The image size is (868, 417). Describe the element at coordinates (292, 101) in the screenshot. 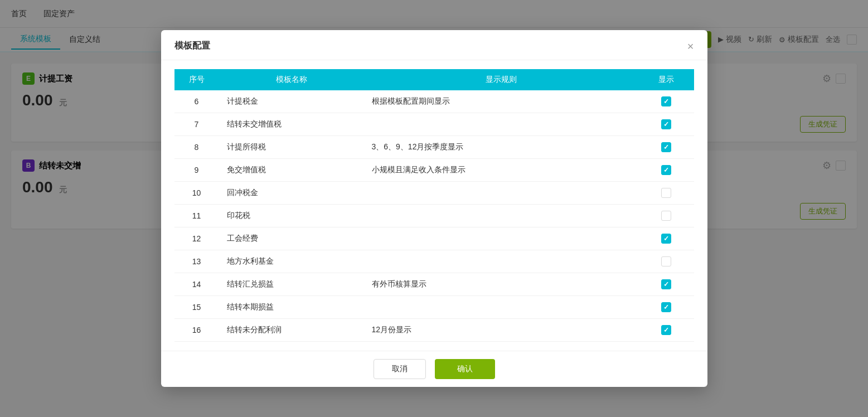

I see `row-name: 计提税金` at that location.